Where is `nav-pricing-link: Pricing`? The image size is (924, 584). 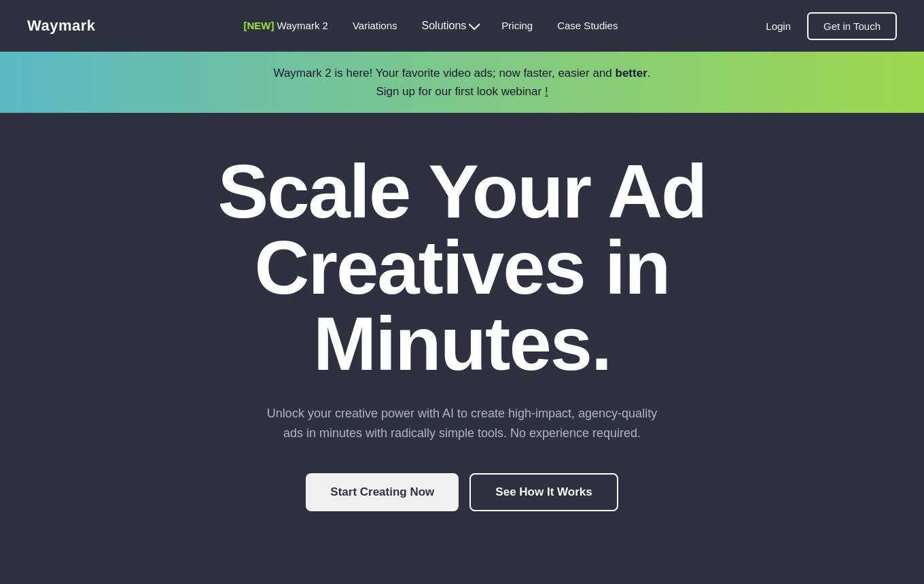 nav-pricing-link: Pricing is located at coordinates (517, 26).